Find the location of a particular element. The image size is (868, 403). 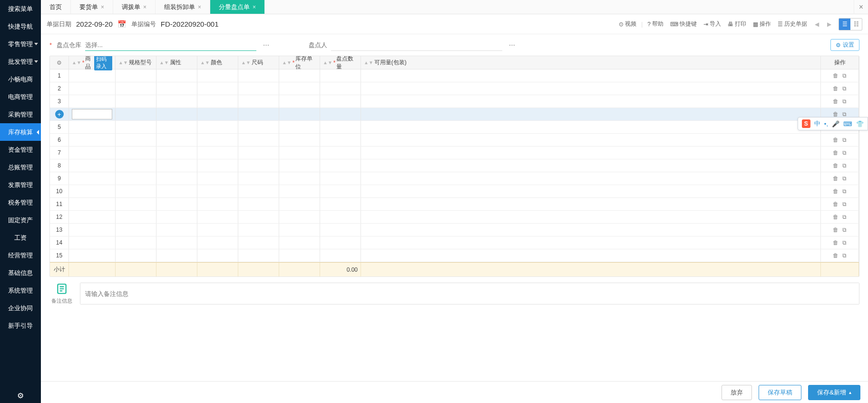

sidebar-item-business: 经营管理 is located at coordinates (20, 255).